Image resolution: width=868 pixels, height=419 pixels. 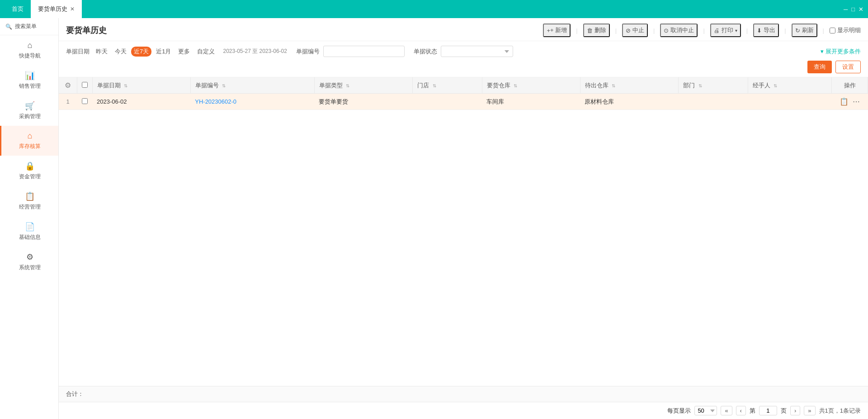 What do you see at coordinates (789, 86) in the screenshot?
I see `col-handler: 经手人 ⇅` at bounding box center [789, 86].